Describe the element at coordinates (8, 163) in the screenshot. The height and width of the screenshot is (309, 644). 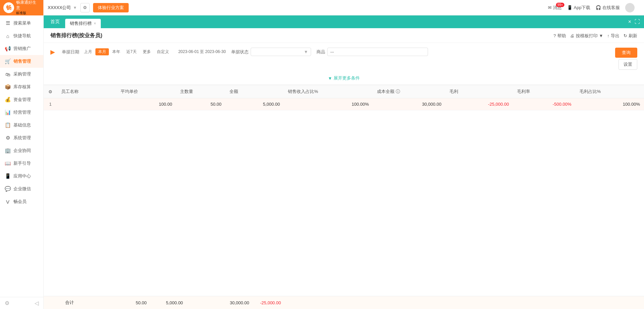
I see `sidebar-icon-11: 📖` at that location.